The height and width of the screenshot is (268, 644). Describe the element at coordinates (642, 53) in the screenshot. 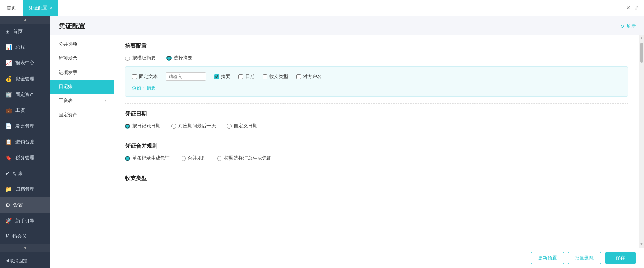

I see `scroll-thumb` at that location.